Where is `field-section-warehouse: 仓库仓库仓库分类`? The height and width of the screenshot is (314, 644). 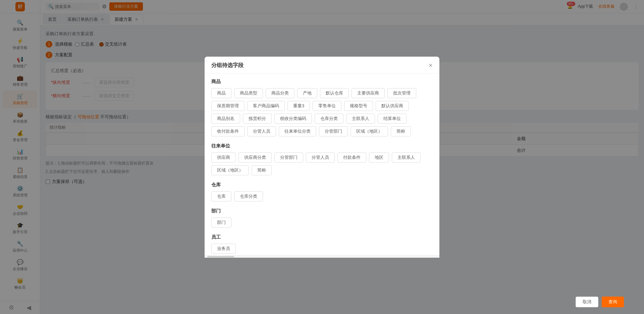
field-section-warehouse: 仓库仓库仓库分类 is located at coordinates (322, 192).